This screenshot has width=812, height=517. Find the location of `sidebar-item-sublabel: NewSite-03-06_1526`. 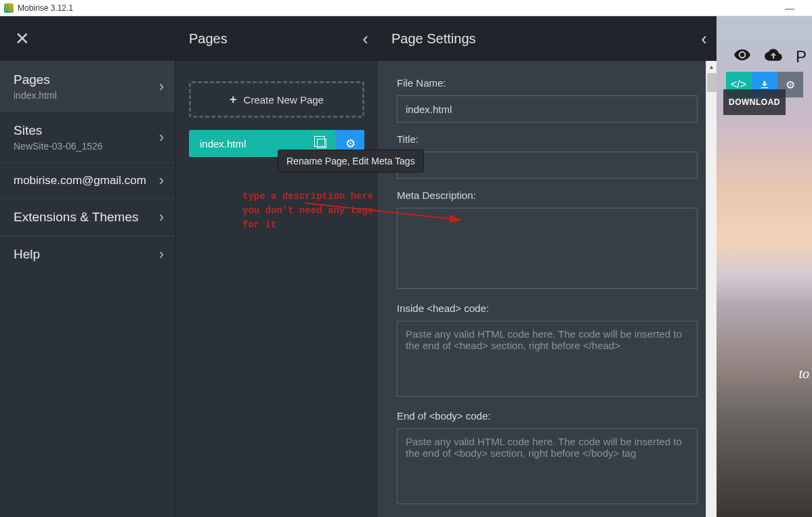

sidebar-item-sublabel: NewSite-03-06_1526 is located at coordinates (87, 146).